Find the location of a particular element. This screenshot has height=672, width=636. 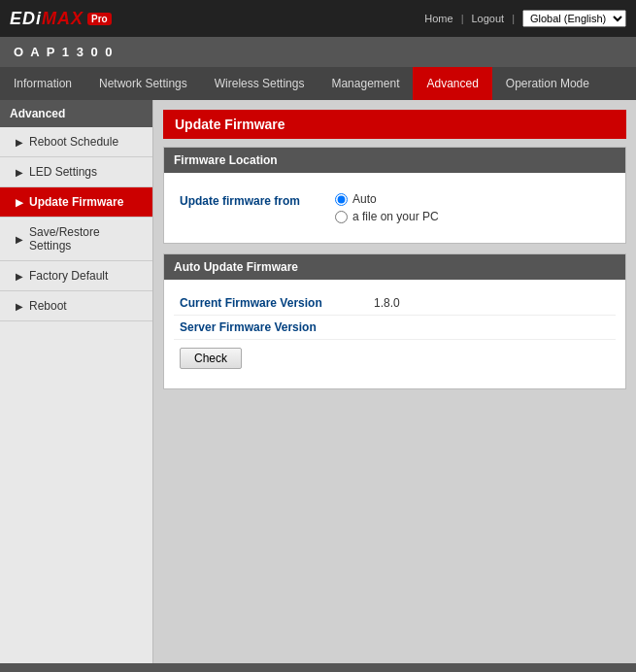

logo-pro-badge: Pro is located at coordinates (99, 19).